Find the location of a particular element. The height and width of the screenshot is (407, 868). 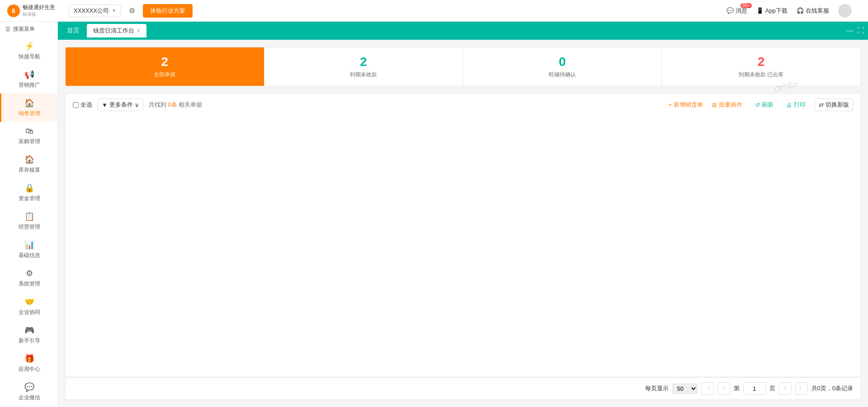

new-order-button: + 新增销货单 is located at coordinates (686, 105).